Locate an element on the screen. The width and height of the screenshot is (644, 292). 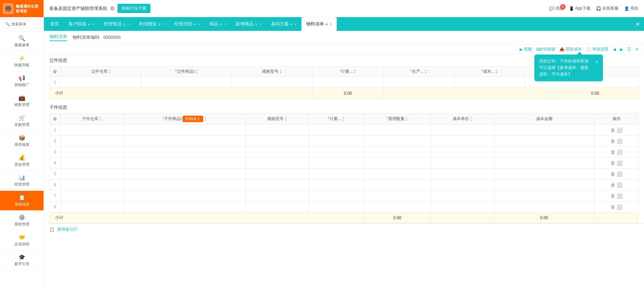
sidebar-item-guide: 🎓新手引导 is located at coordinates (22, 260).